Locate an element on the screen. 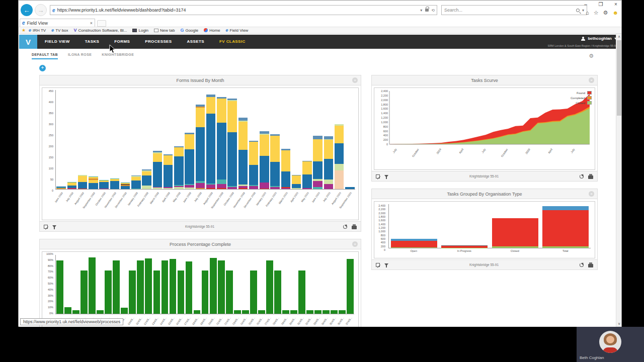 The height and width of the screenshot is (362, 644). url-text: https://www.priority1.uk.net/fieldviewwe… is located at coordinates (237, 10).